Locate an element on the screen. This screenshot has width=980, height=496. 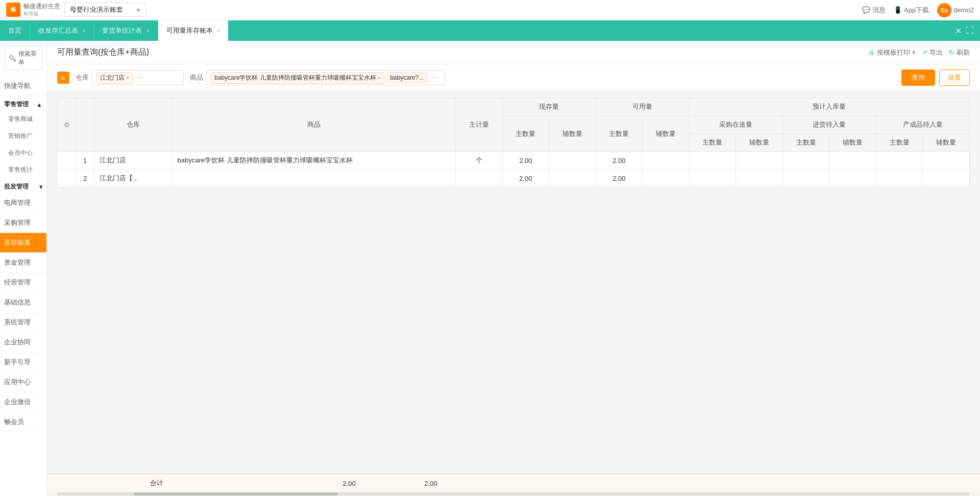
filter-bar: » 仓库 江北门店 × ··· 商品 babycare学饮杯 儿童防摔防撞吸管杯… is located at coordinates (513, 78).